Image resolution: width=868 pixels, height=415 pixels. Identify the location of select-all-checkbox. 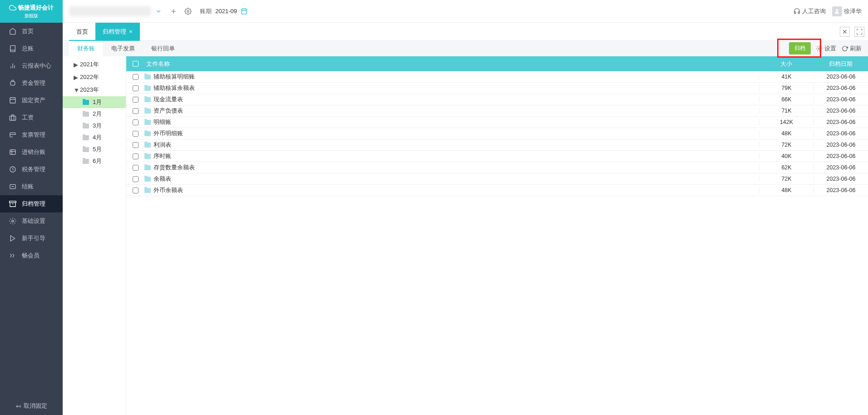
(135, 64).